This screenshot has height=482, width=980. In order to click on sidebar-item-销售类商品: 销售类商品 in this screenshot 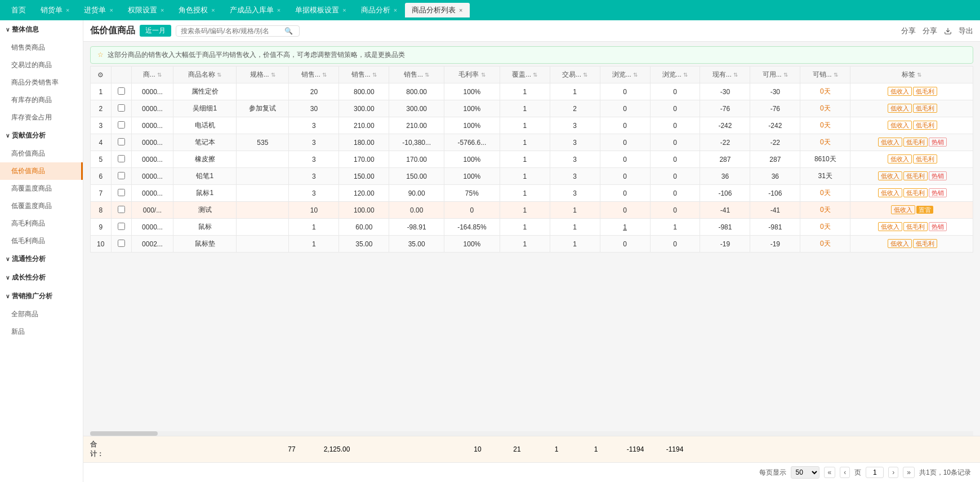, I will do `click(42, 47)`.